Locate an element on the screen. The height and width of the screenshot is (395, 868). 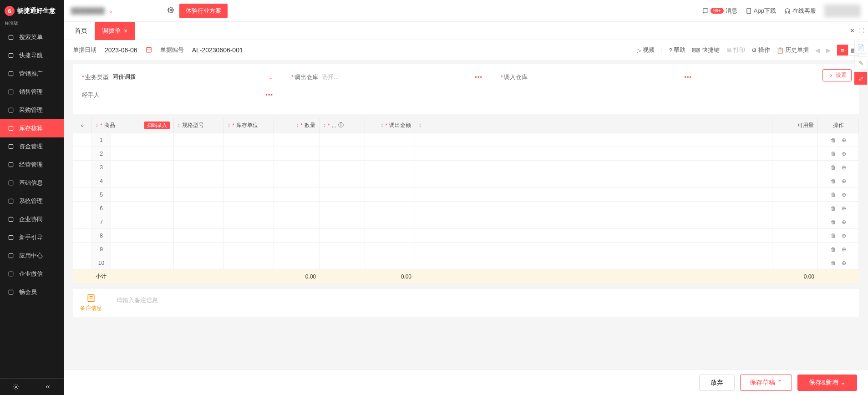
grid-config-icon is located at coordinates (82, 126).